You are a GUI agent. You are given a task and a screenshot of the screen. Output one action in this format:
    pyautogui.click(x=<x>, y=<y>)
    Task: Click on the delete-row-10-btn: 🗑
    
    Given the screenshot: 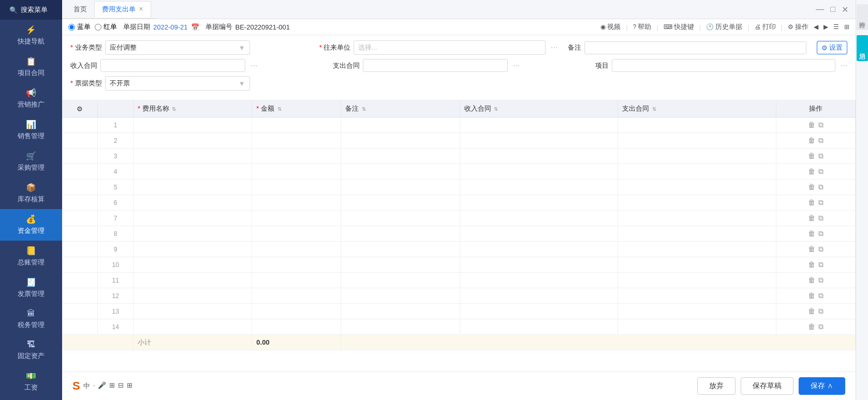 What is the action you would take?
    pyautogui.click(x=812, y=265)
    